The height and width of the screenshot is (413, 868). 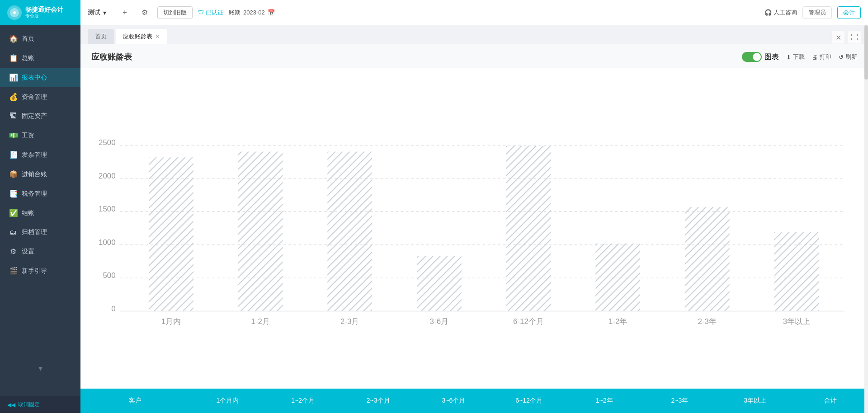 What do you see at coordinates (13, 58) in the screenshot?
I see `sidebar-icon-ledger: 📋` at bounding box center [13, 58].